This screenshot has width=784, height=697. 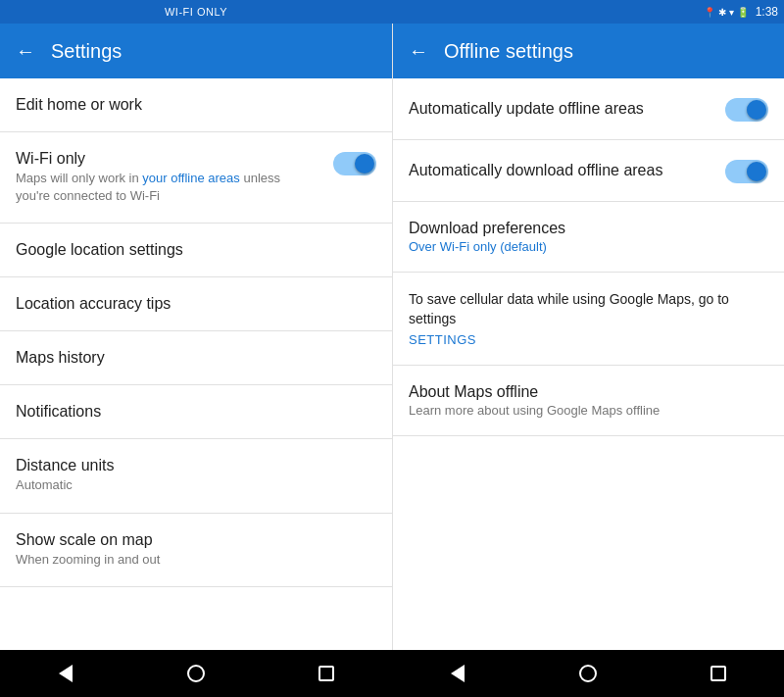 What do you see at coordinates (196, 105) in the screenshot?
I see `edit-home-work-title: Edit home or work` at bounding box center [196, 105].